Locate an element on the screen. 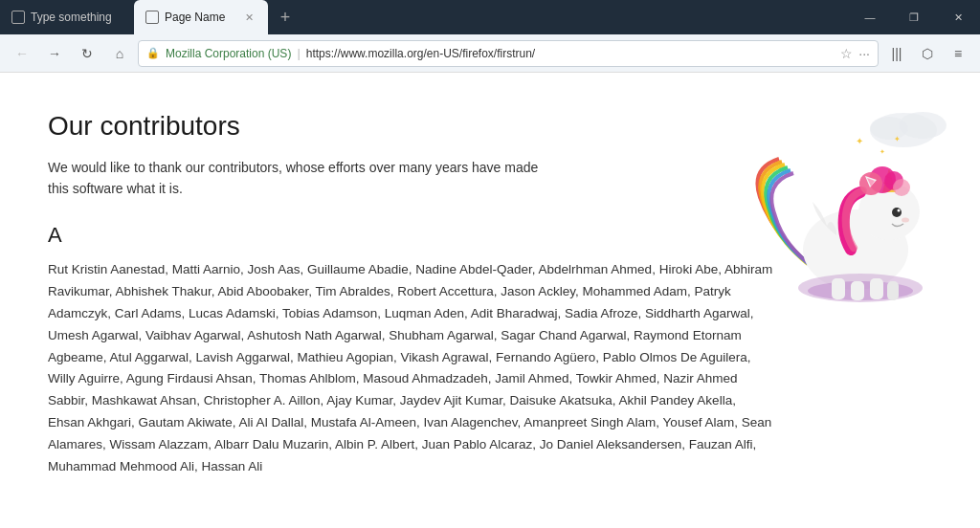  home-button: ⌂ is located at coordinates (120, 54).